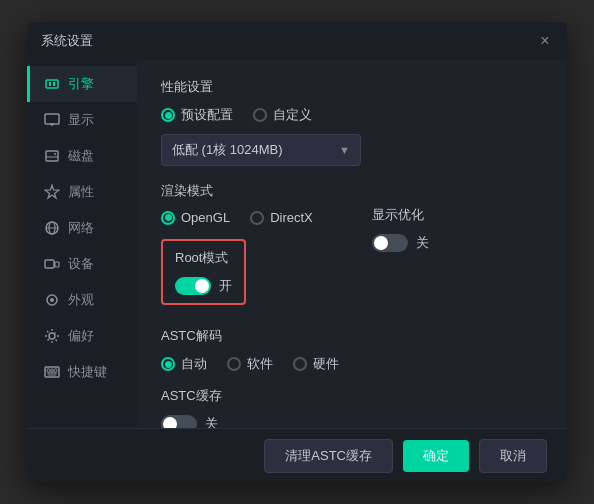 The image size is (594, 504). What do you see at coordinates (250, 364) in the screenshot?
I see `astc-sw-radio: 软件` at bounding box center [250, 364].